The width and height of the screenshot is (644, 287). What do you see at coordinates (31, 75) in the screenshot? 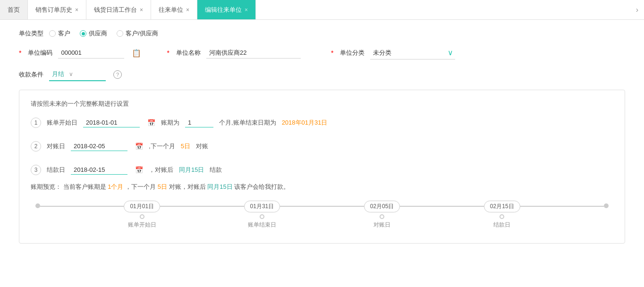
I see `payment-condition-label: 收款条件` at bounding box center [31, 75].